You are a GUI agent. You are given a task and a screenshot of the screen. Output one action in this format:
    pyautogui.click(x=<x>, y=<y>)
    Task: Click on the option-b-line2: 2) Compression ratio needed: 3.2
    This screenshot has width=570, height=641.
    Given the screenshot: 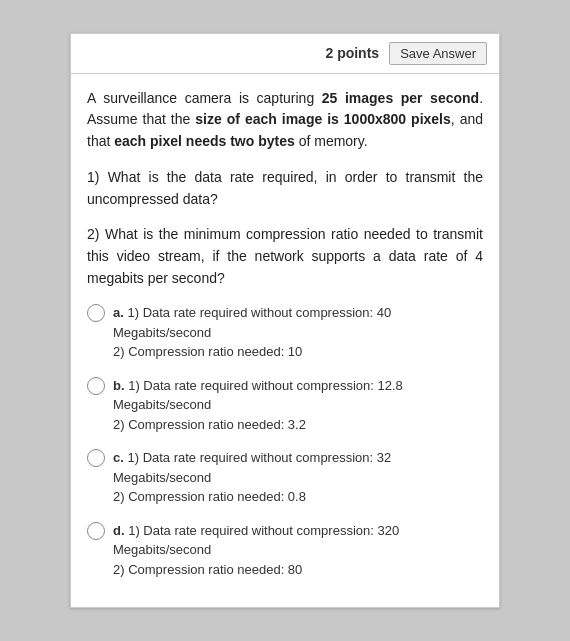 What is the action you would take?
    pyautogui.click(x=298, y=425)
    